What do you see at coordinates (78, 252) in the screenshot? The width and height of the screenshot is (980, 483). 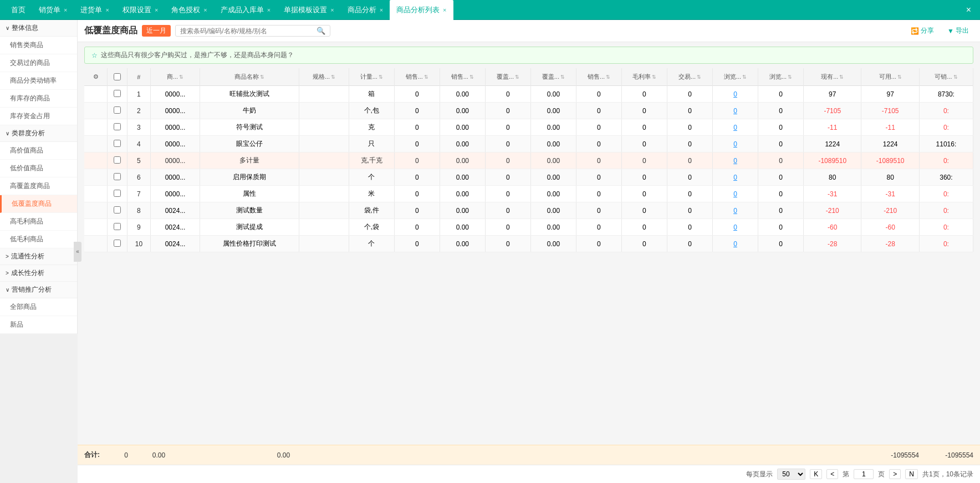 I see `sidebar-collapse-btn: «` at bounding box center [78, 252].